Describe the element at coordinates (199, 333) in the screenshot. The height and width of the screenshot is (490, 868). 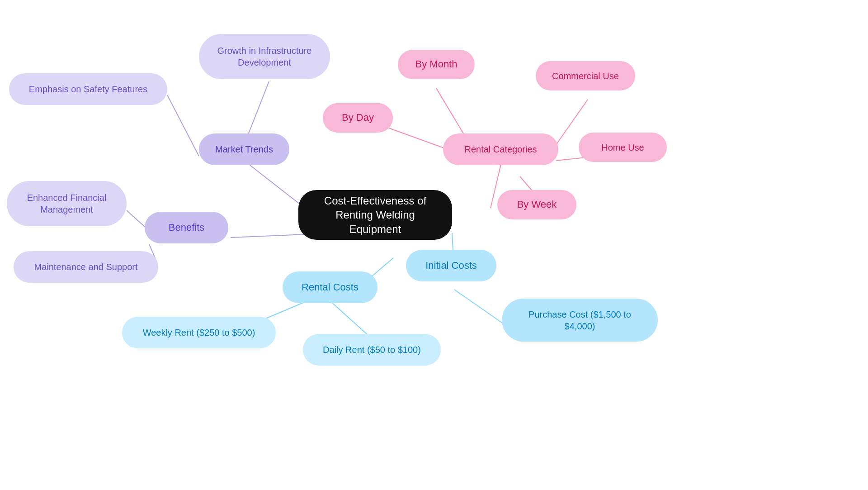
I see `weekly-rent-node: Weekly Rent ($250 to $500)` at that location.